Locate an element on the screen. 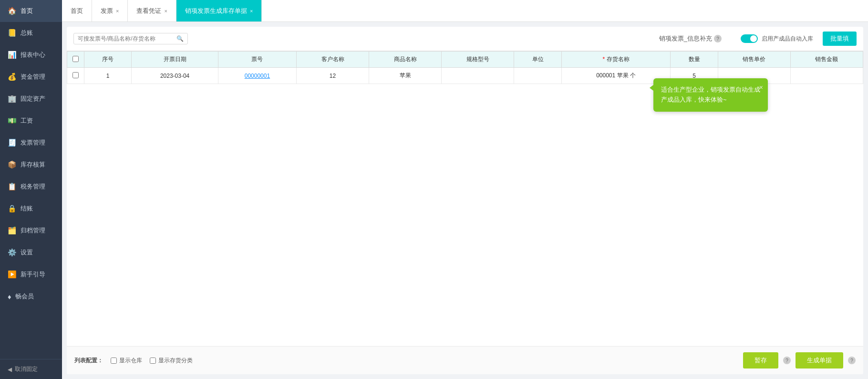 The width and height of the screenshot is (868, 379). th-unit: 单位 is located at coordinates (538, 60).